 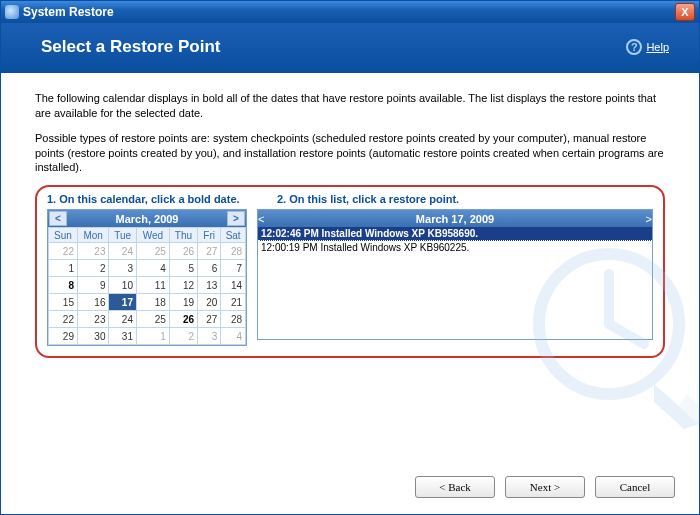 I want to click on calendar-day-header: Mon, so click(x=93, y=236).